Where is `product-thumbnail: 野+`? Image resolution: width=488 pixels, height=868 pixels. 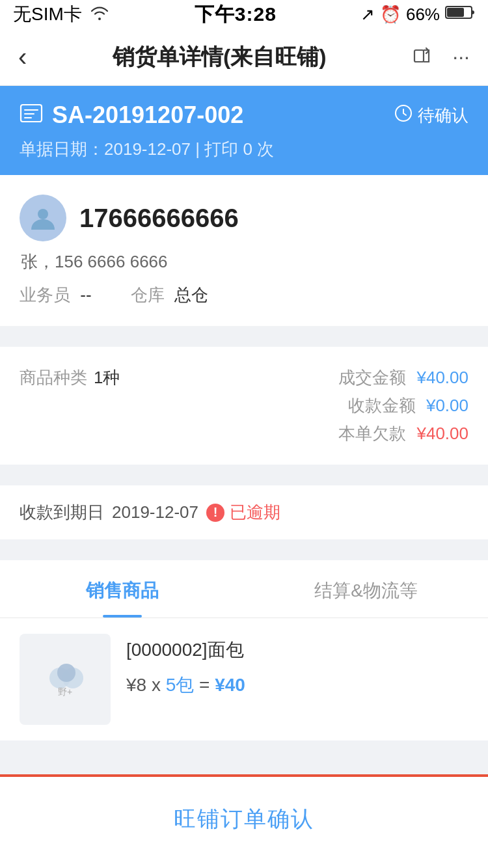
product-thumbnail: 野+ is located at coordinates (65, 679).